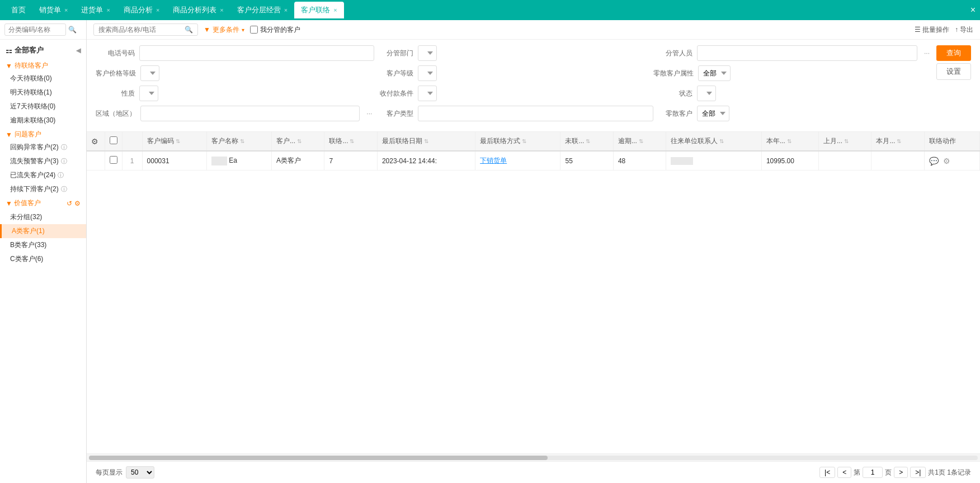 Image resolution: width=980 pixels, height=483 pixels. What do you see at coordinates (951, 86) in the screenshot?
I see `filter-action-buttons: 查询 设置` at bounding box center [951, 86].